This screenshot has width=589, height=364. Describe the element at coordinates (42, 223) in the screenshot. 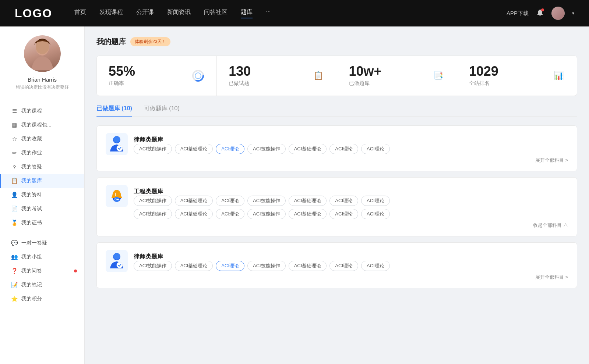

I see `sidebar-item-cert: 🏅 我的证书` at that location.